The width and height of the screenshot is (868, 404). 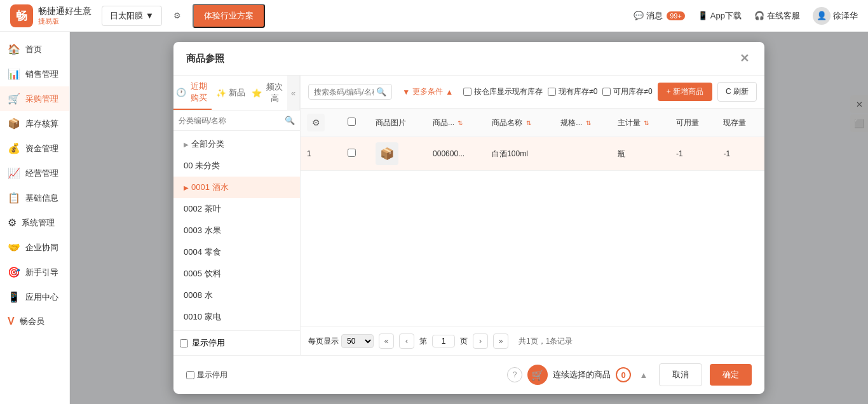 I want to click on table-settings-icon: ⚙, so click(x=316, y=123).